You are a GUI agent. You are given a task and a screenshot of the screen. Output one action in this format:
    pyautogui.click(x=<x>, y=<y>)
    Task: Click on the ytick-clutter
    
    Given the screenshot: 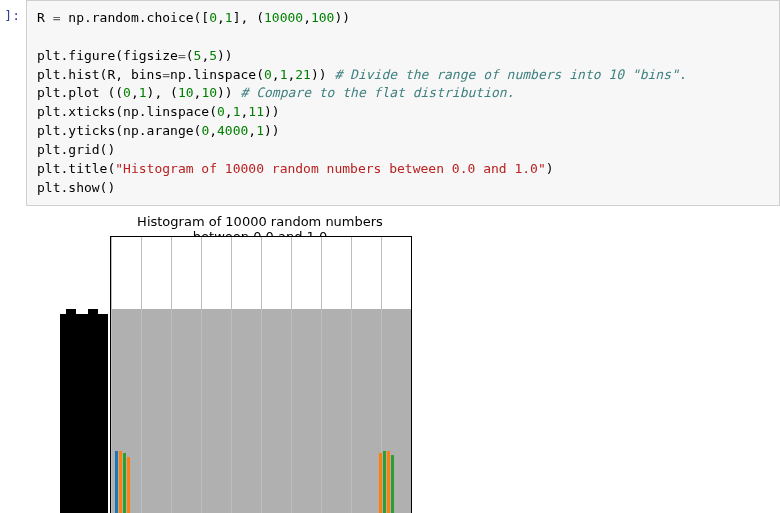 What is the action you would take?
    pyautogui.click(x=84, y=414)
    